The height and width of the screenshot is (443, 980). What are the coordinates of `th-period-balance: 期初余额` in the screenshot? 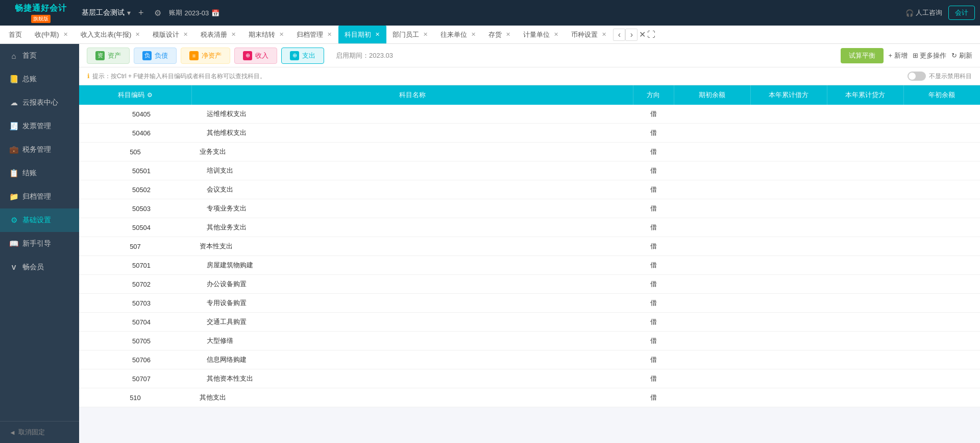 It's located at (712, 95).